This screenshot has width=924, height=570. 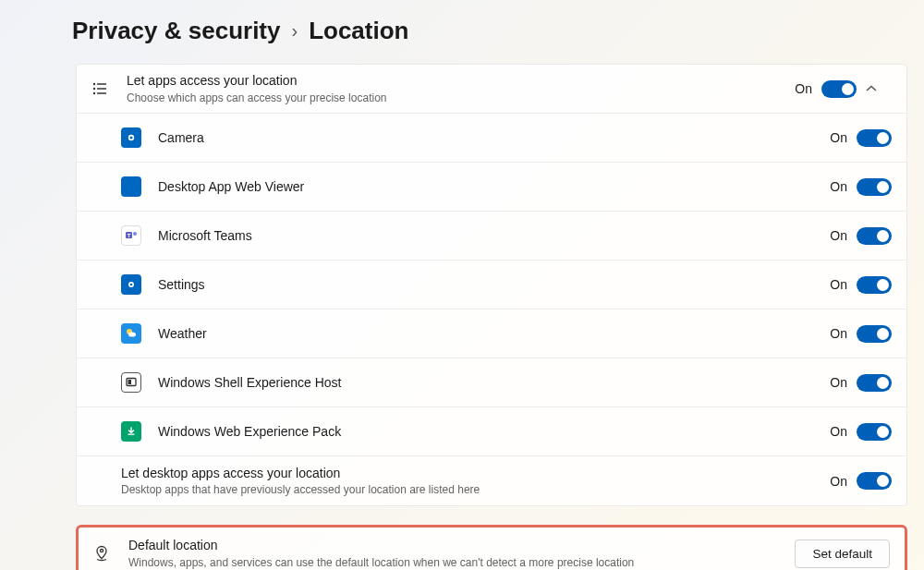 What do you see at coordinates (492, 187) in the screenshot?
I see `app-row-desktop-web-viewer: Desktop App Web Viewer On` at bounding box center [492, 187].